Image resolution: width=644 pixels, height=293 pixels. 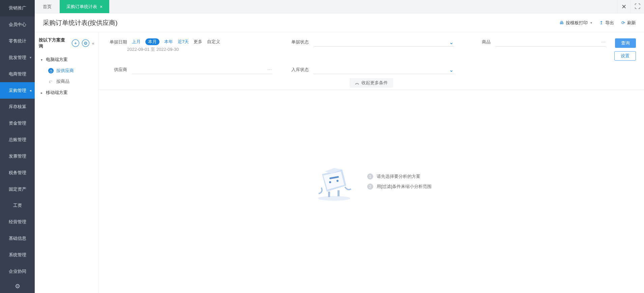 I want to click on empty-tip-row: 1 请先选择要分析的方案, so click(x=399, y=176).